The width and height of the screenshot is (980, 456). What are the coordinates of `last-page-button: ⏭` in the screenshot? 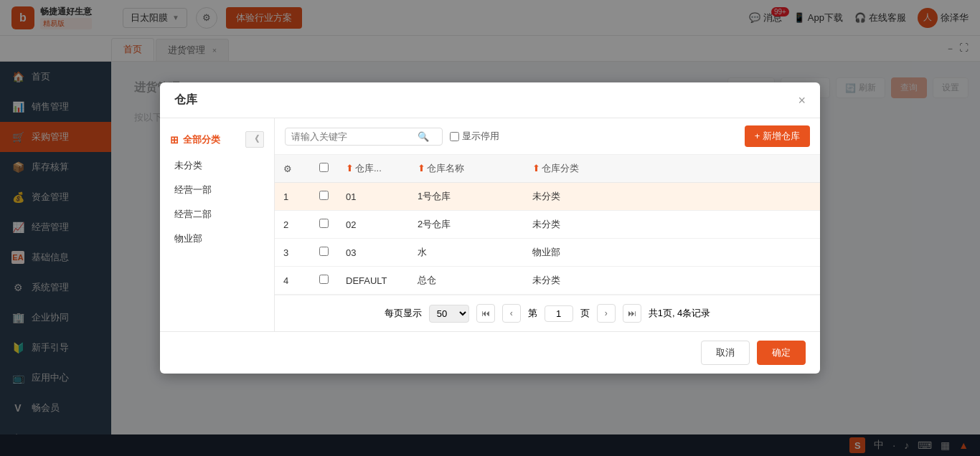 It's located at (632, 313).